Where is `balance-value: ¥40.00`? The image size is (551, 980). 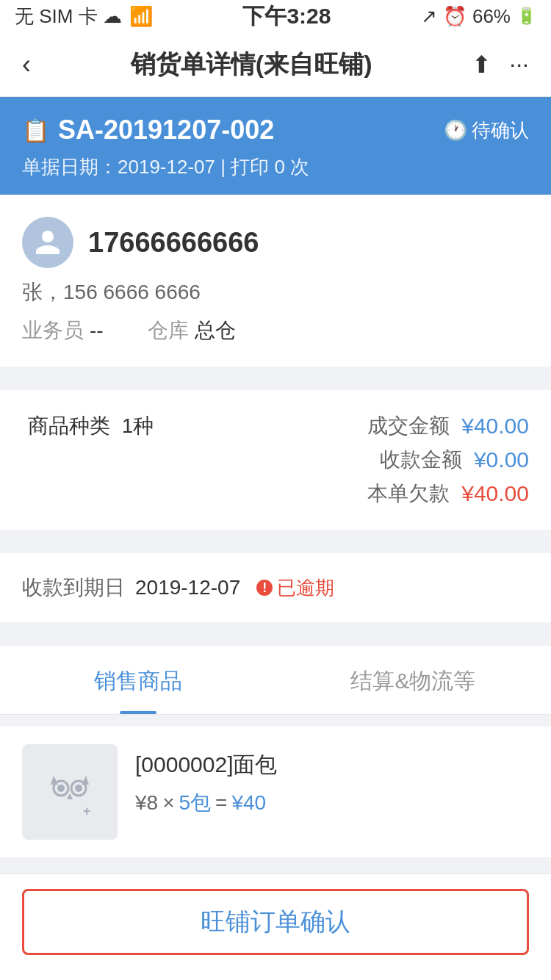
balance-value: ¥40.00 is located at coordinates (495, 494).